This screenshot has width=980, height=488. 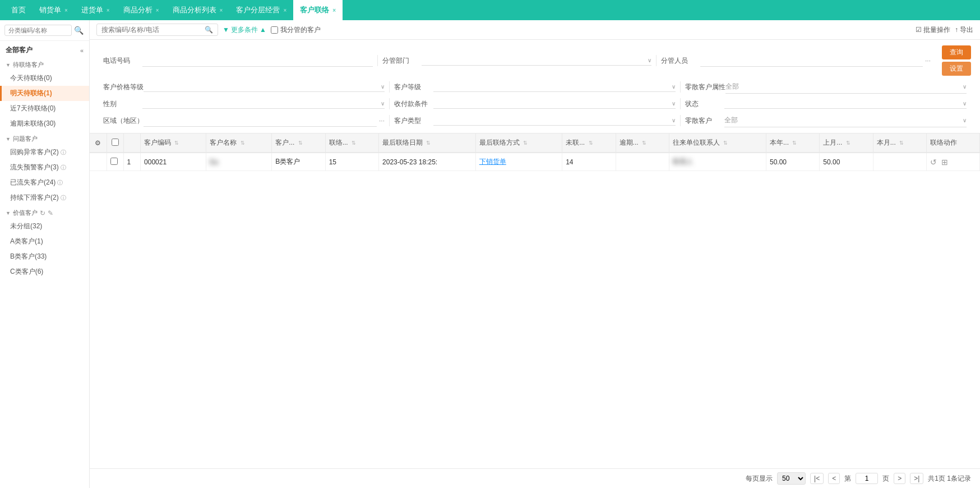 What do you see at coordinates (589, 143) in the screenshot?
I see `col-uncontacted: 未联... ⇅` at bounding box center [589, 143].